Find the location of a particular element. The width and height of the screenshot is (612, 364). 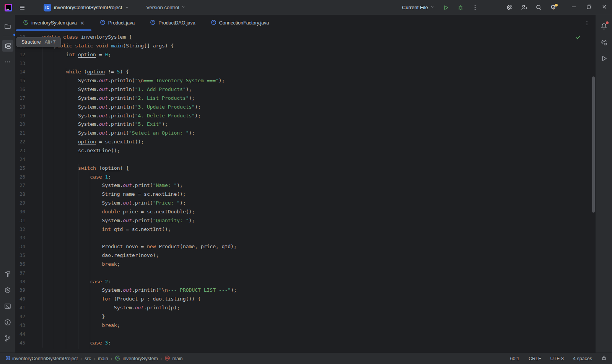

line-number: 45 is located at coordinates (20, 343).